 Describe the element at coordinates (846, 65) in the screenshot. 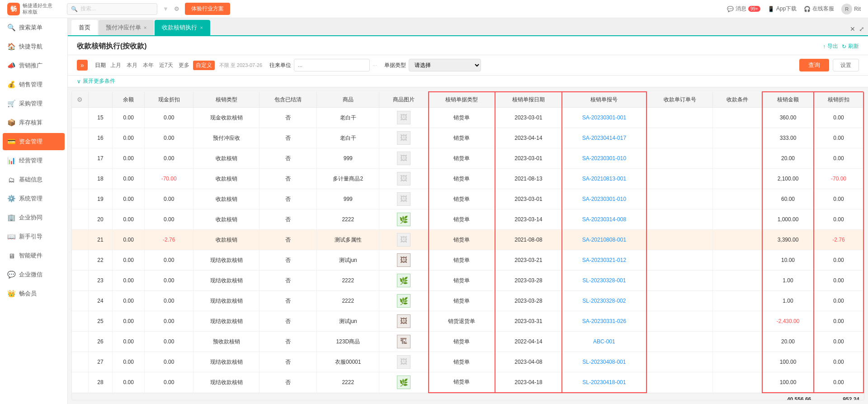

I see `setting-button: 设置` at that location.